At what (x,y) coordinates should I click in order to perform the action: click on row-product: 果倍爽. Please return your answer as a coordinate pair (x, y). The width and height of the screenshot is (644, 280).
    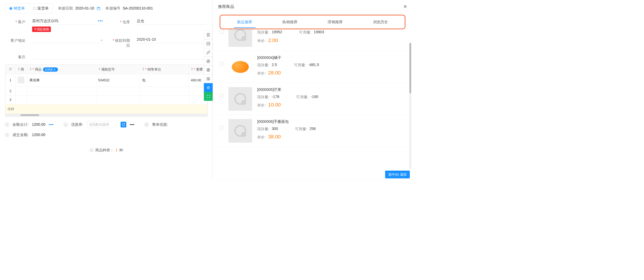
    Looking at the image, I should click on (62, 80).